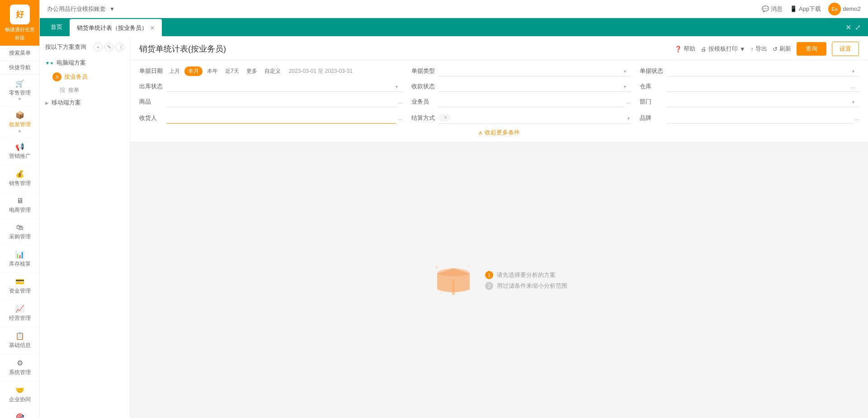  I want to click on retail-arrow: ▼, so click(20, 99).